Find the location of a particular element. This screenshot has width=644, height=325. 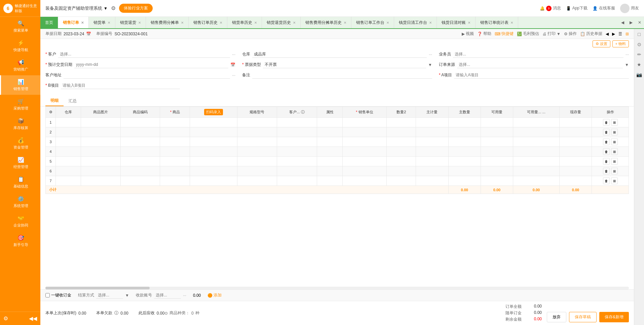

tab-next-icon: ▶ is located at coordinates (631, 23).